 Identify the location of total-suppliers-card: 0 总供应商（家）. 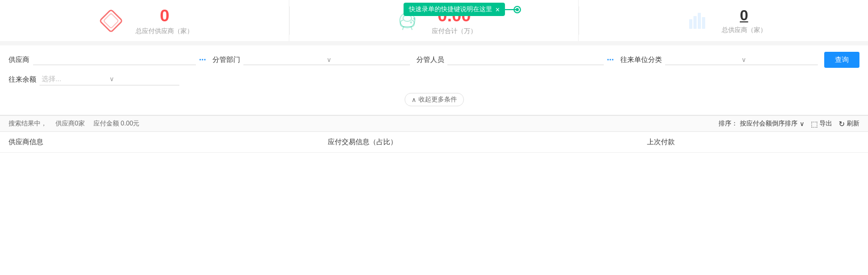
(724, 20).